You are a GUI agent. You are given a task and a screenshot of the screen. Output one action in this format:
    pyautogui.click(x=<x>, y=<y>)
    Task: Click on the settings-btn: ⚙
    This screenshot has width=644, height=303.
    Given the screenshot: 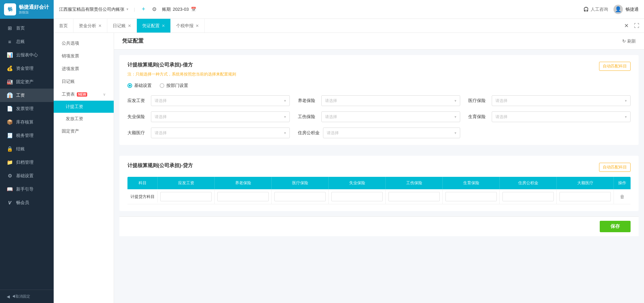 What is the action you would take?
    pyautogui.click(x=154, y=9)
    